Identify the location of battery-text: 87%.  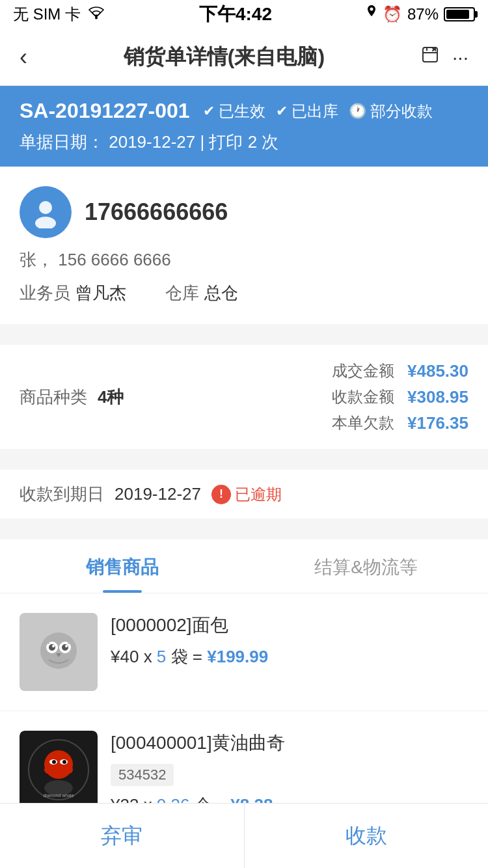
(423, 14).